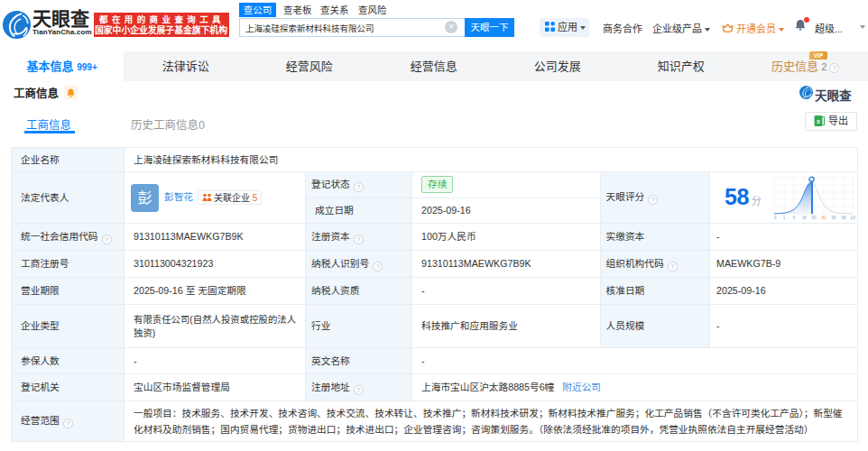  I want to click on svg-text: 95, so click(834, 218).